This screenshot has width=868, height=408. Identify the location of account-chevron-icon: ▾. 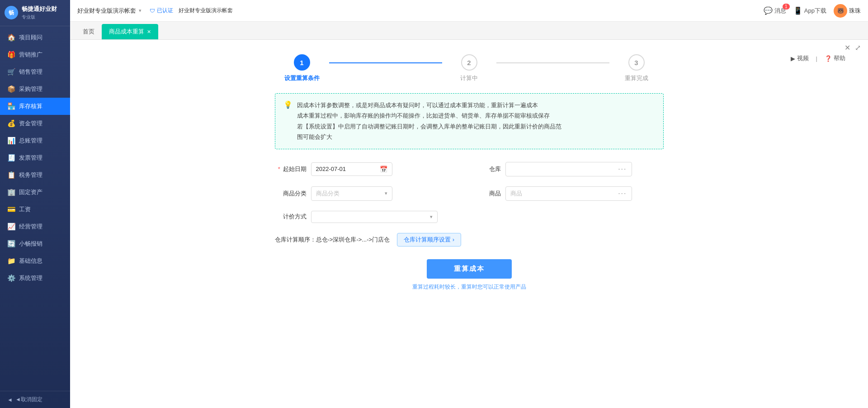
(140, 11).